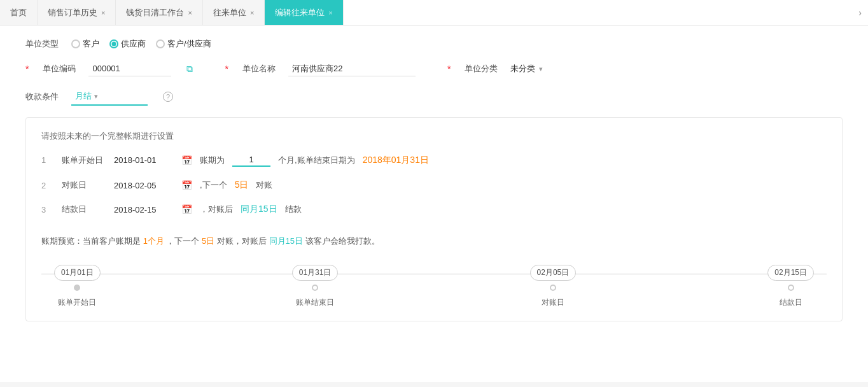 Image resolution: width=868 pixels, height=387 pixels. Describe the element at coordinates (208, 241) in the screenshot. I see `preview-part2-highlight: 5日` at that location.